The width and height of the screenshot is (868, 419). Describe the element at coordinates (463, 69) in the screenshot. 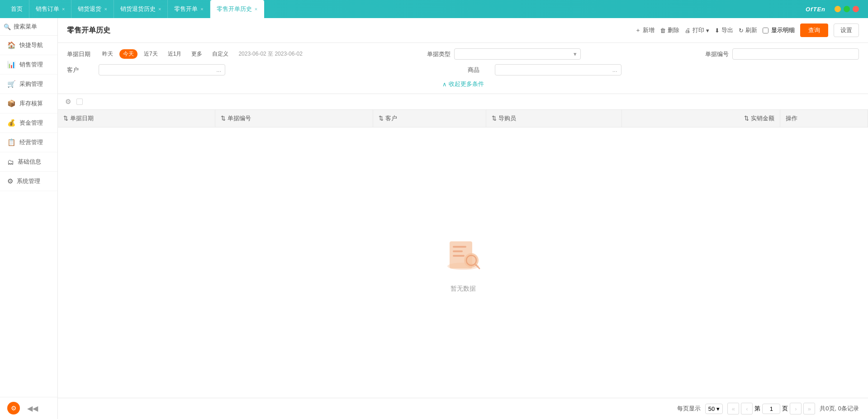

I see `filter-area: 单据日期 昨天 今天 近7天 近1月 更多 自定义 2023-06-02 至 2…` at that location.